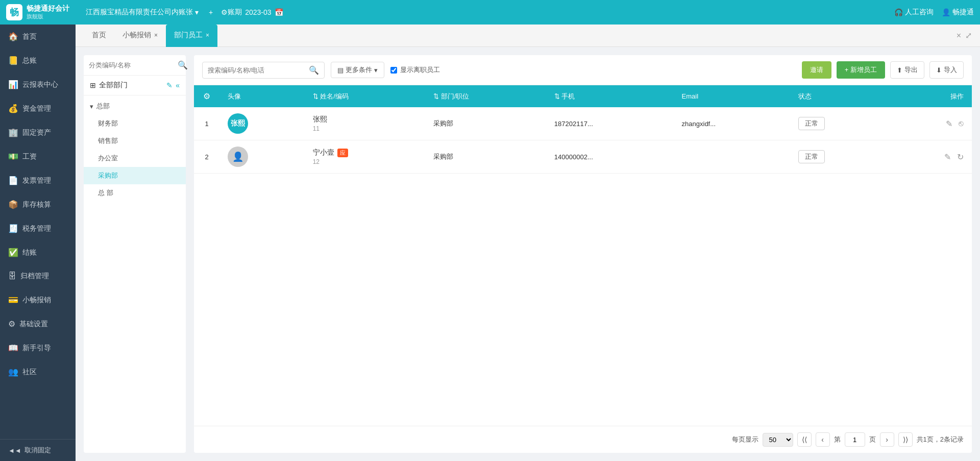 Image resolution: width=980 pixels, height=461 pixels. I want to click on sidebar-item-expense: 💳 小畅报销, so click(38, 300).